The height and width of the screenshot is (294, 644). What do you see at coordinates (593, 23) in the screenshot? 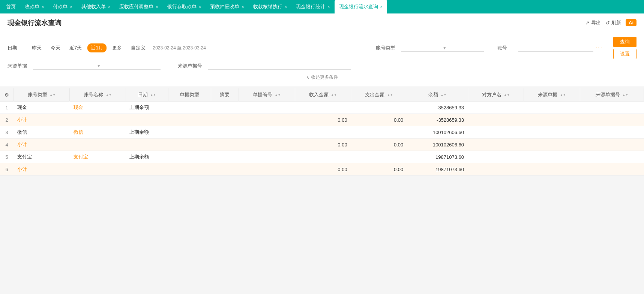
I see `export-button: ↗ 导出` at bounding box center [593, 23].